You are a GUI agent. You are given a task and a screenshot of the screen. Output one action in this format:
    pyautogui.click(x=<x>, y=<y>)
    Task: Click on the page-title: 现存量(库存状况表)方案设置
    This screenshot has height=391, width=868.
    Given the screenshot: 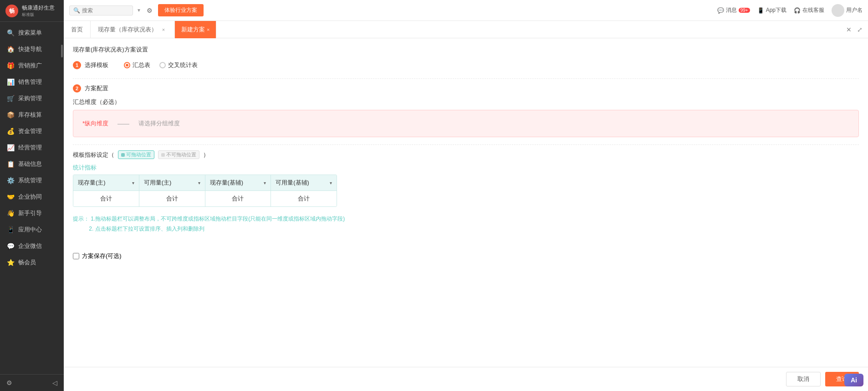 What is the action you would take?
    pyautogui.click(x=466, y=50)
    